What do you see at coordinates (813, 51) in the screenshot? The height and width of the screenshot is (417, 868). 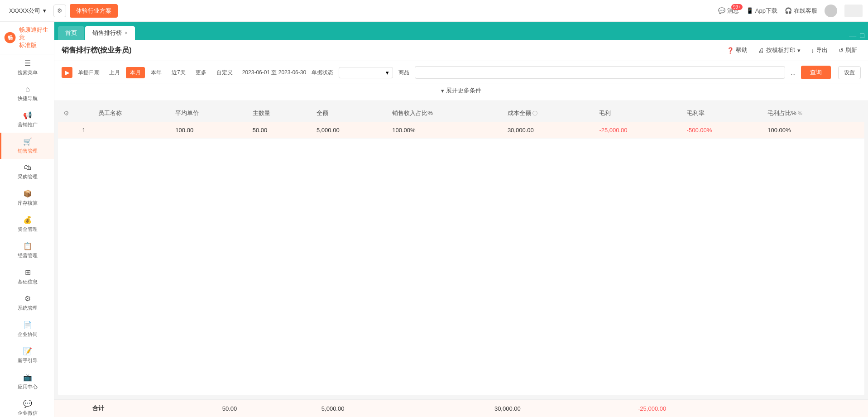 I see `export-icon: ↓` at bounding box center [813, 51].